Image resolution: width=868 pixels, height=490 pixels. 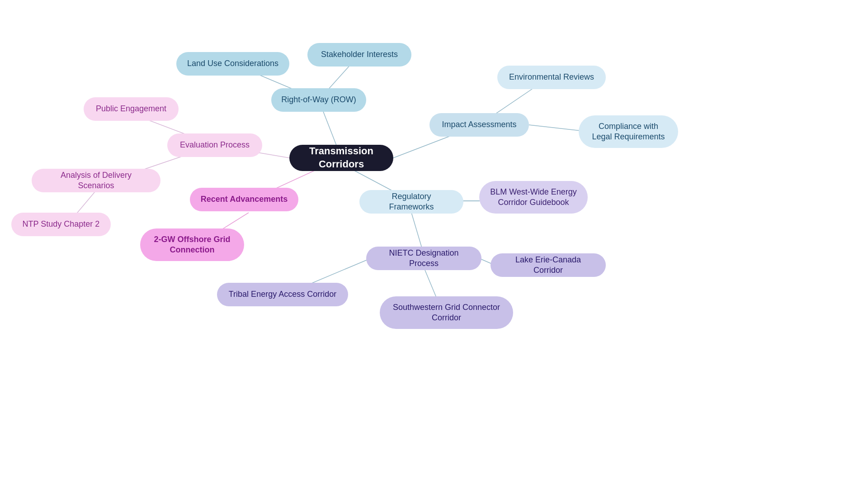 What do you see at coordinates (233, 63) in the screenshot?
I see `land-use-label: Land Use Considerations` at bounding box center [233, 63].